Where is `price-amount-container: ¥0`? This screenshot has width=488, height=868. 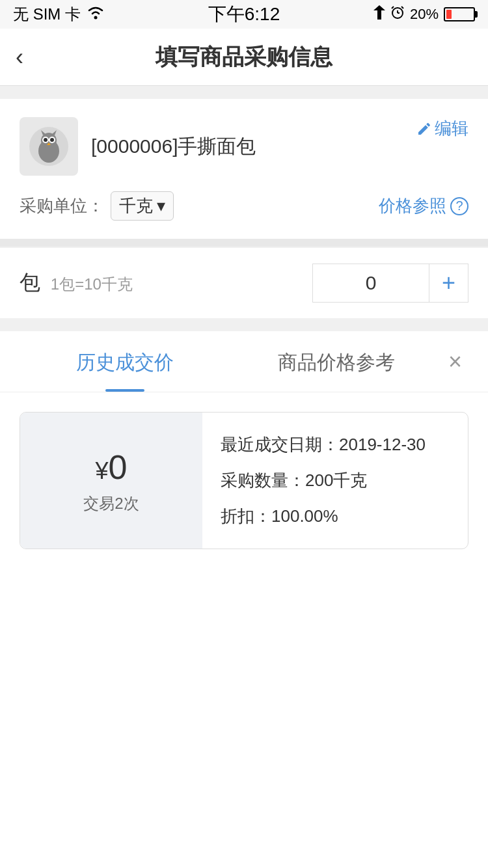
price-amount-container: ¥0 is located at coordinates (112, 467).